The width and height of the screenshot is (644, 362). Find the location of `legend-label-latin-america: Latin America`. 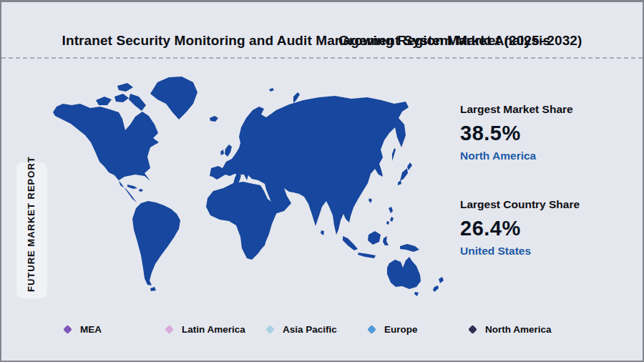

legend-label-latin-america: Latin America is located at coordinates (213, 329).